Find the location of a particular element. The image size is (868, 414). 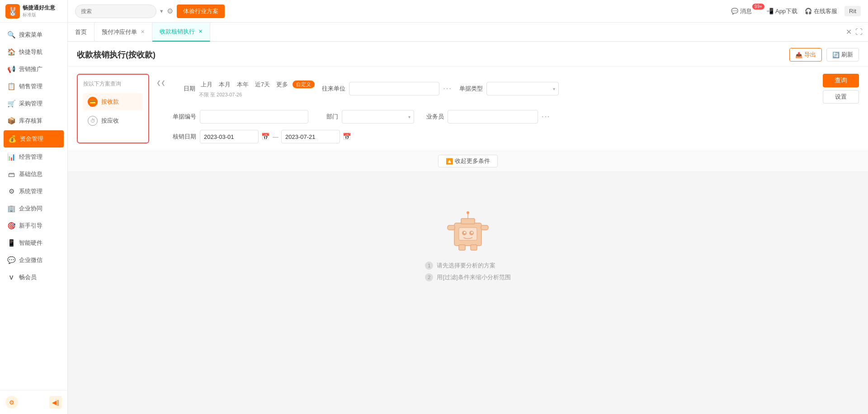

filter-row-2: 单据编号 部门 ▾ 业务员 is located at coordinates (516, 117).